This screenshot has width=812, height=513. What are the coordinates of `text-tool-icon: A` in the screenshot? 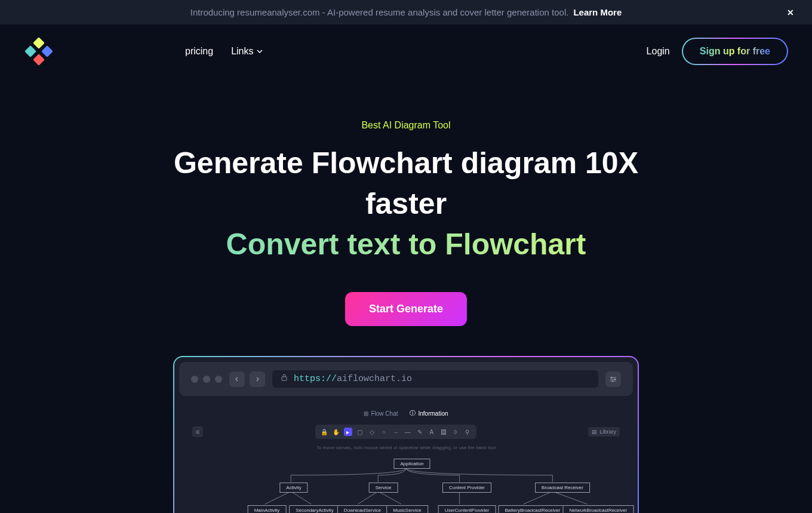 It's located at (432, 432).